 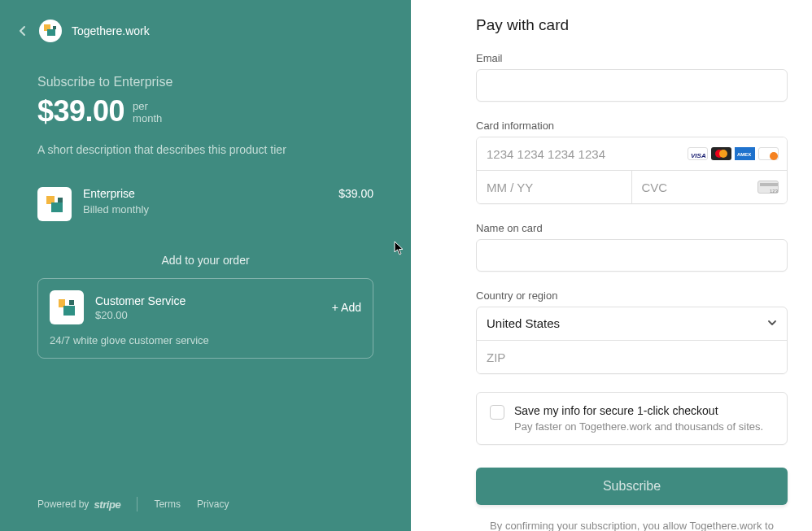 What do you see at coordinates (213, 504) in the screenshot?
I see `privacy-link: Privacy` at bounding box center [213, 504].